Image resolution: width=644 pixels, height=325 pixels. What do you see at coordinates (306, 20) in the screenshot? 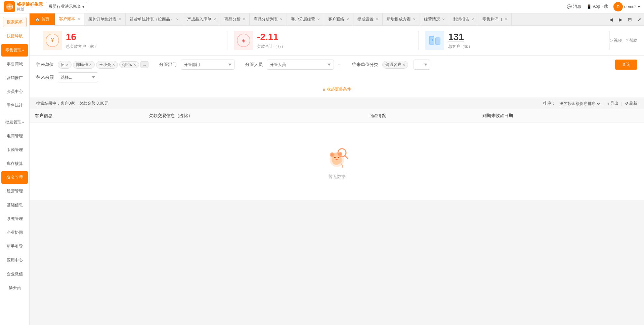
I see `tab-customer-tier: 客户分层经营 ✕` at bounding box center [306, 20].